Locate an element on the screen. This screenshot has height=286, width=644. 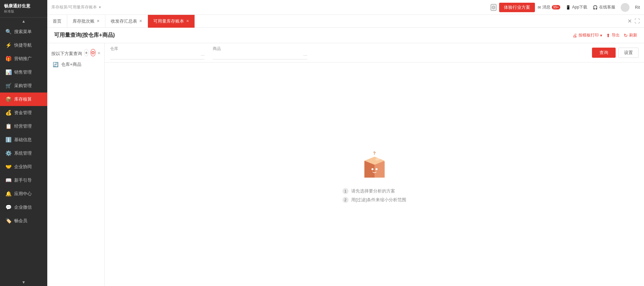
sidebar-item-finance: 💰 资金管理 is located at coordinates (24, 113).